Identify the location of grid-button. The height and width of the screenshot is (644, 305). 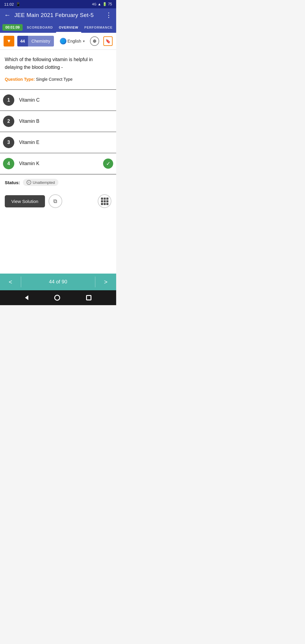
(105, 201).